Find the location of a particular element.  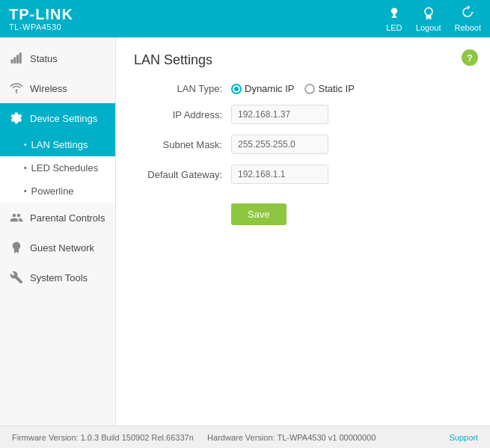

logout-icon is located at coordinates (429, 13).